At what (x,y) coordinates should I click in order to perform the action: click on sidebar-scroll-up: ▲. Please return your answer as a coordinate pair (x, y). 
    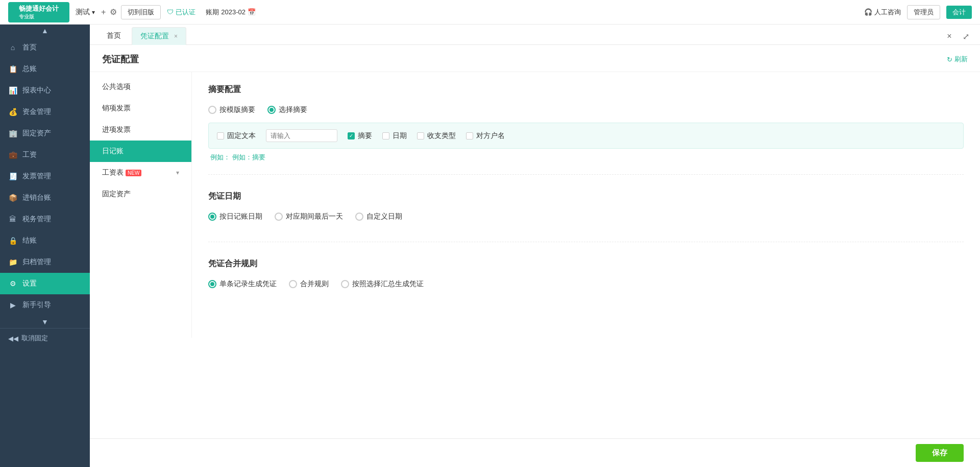
    Looking at the image, I should click on (45, 31).